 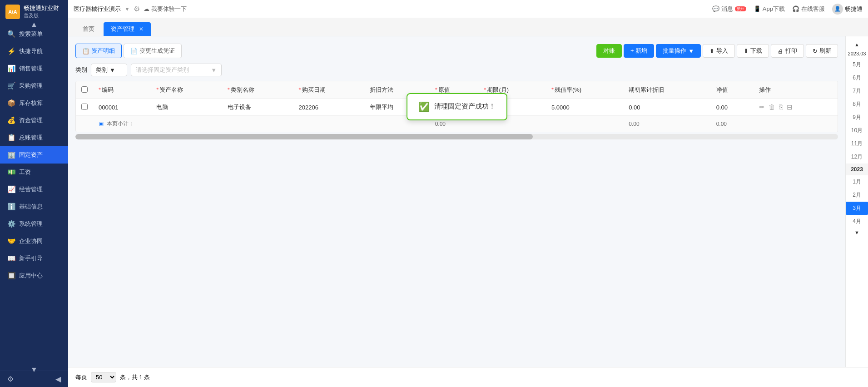 I want to click on col-category: *类别名称, so click(x=258, y=90).